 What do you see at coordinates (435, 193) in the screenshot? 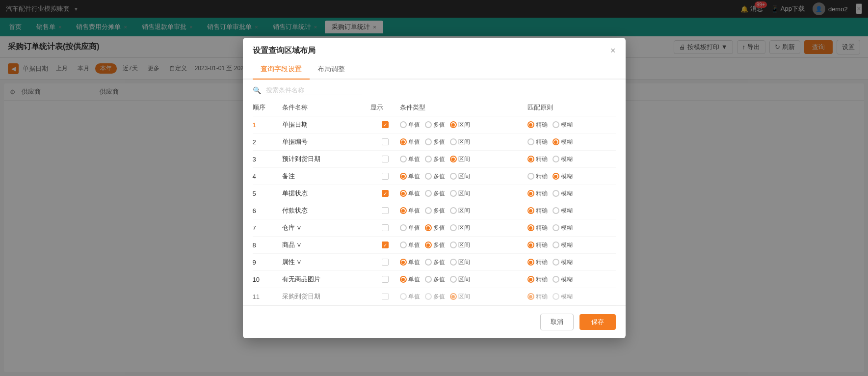
I see `row-5-type-multi: 多值` at bounding box center [435, 193].